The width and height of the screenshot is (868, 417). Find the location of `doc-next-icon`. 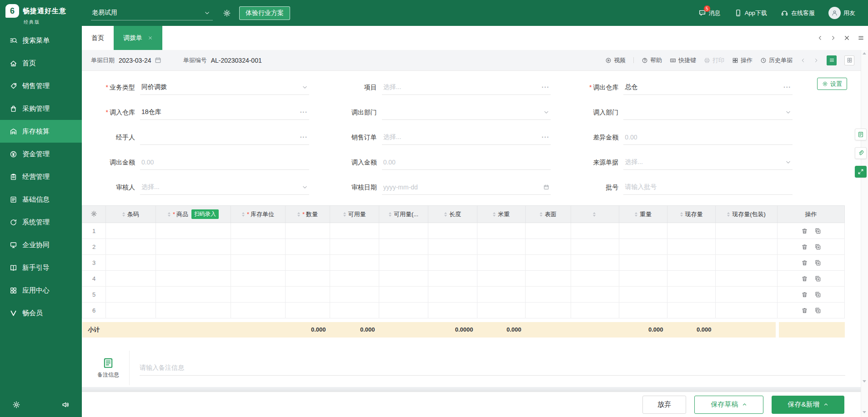

doc-next-icon is located at coordinates (816, 60).